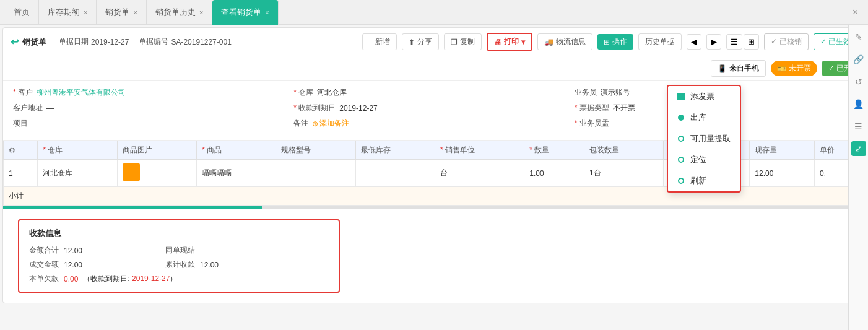 Image resolution: width=868 pixels, height=330 pixels. What do you see at coordinates (81, 93) in the screenshot?
I see `customer-value: 柳州粤港平安气体有限公司` at bounding box center [81, 93].